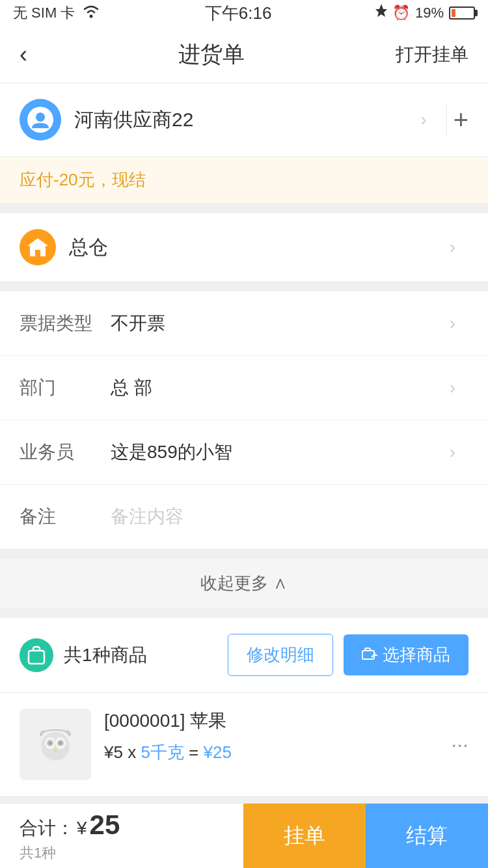 The height and width of the screenshot is (868, 488). What do you see at coordinates (423, 120) in the screenshot?
I see `supplier-chevron-icon: ›` at bounding box center [423, 120].